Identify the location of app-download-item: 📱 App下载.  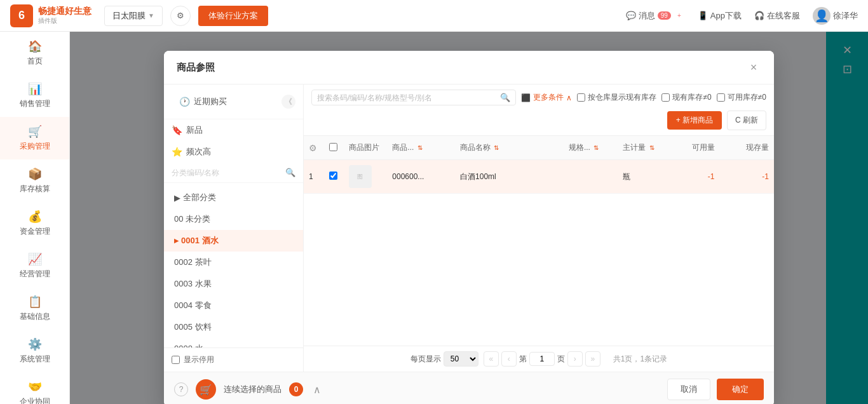
(719, 16).